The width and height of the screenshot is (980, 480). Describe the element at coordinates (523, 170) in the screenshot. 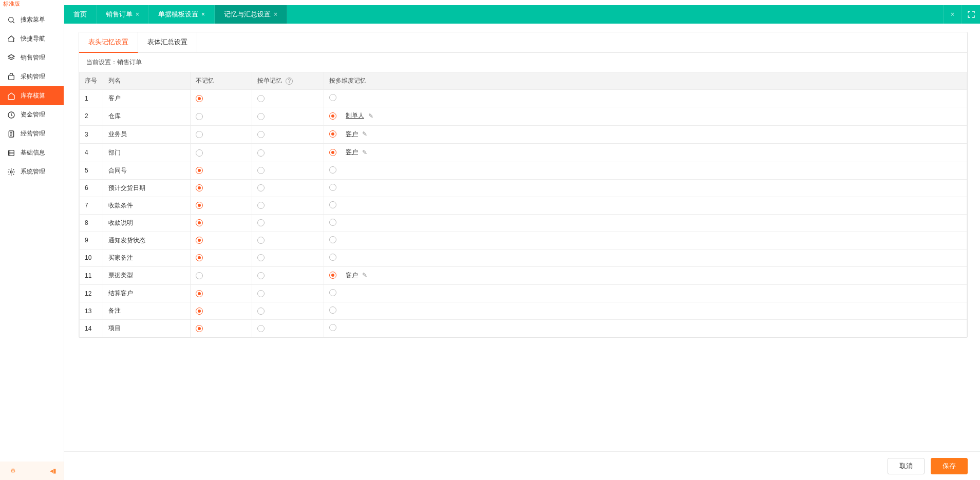

I see `table-row: 5合同号` at that location.